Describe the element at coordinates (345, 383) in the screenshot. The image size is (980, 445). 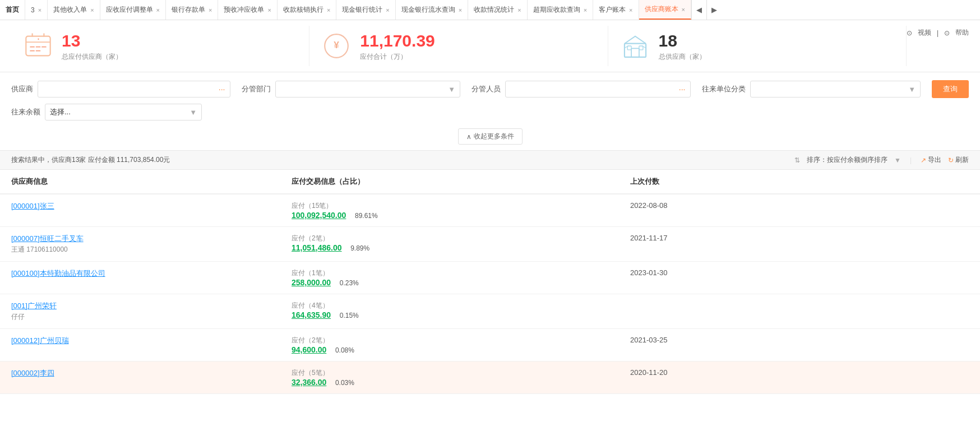
I see `pay-percent-5: 0.03%` at that location.